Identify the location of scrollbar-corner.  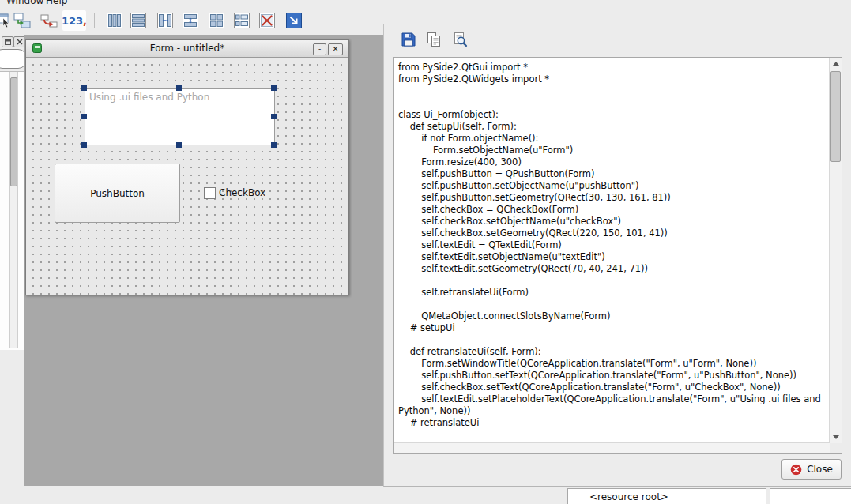
(836, 449).